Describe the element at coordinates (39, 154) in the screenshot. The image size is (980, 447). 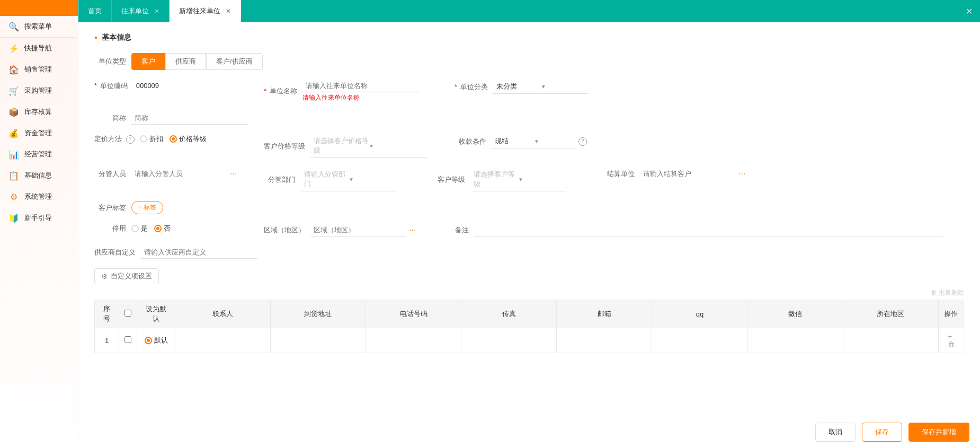
I see `sidebar-item-operations: 📊 经营管理` at that location.